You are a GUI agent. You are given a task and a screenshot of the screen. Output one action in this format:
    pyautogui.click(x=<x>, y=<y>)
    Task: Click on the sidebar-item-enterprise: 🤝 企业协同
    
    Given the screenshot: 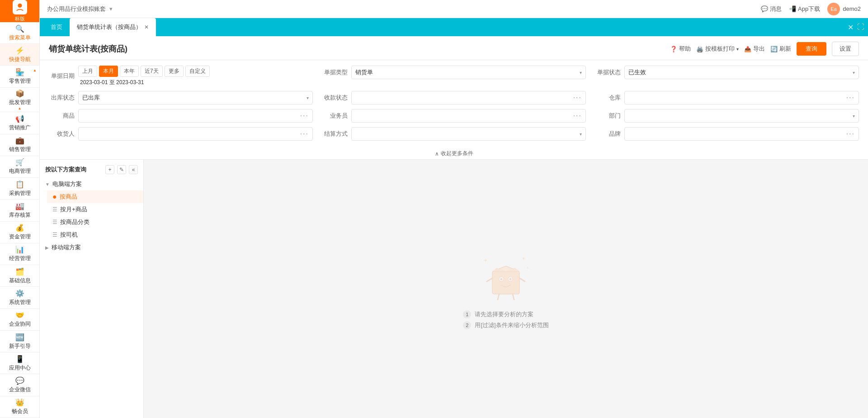 What is the action you would take?
    pyautogui.click(x=20, y=320)
    